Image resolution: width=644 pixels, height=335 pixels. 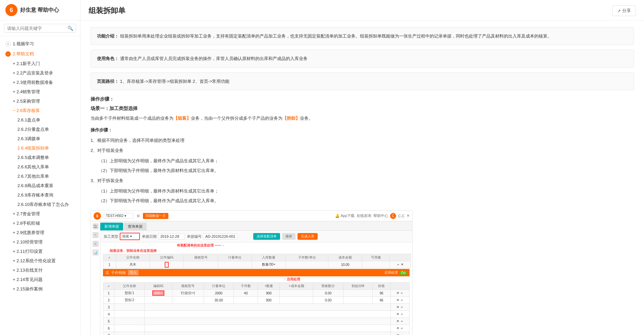 I want to click on mock-b-c9: 0.00, so click(x=328, y=293).